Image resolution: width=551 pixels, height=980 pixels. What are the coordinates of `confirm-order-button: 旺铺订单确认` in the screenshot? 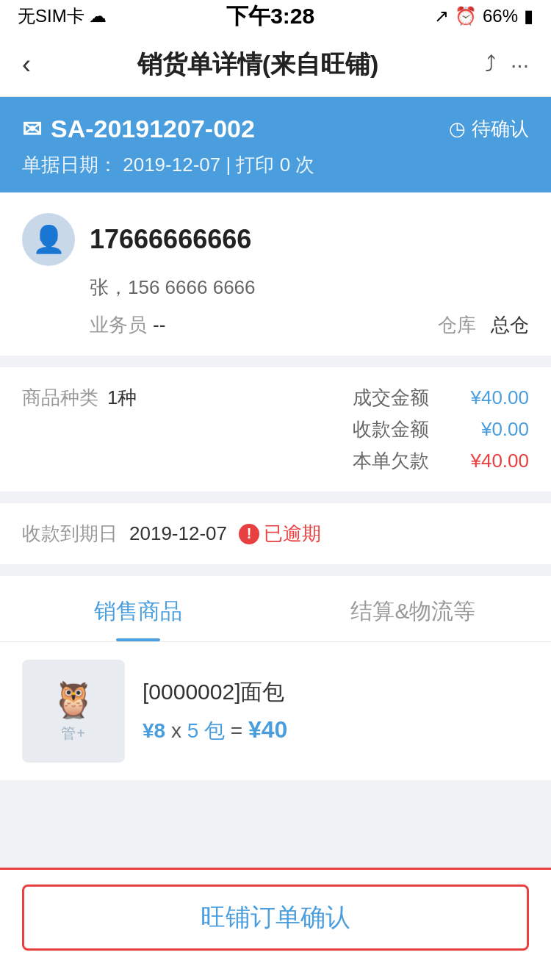 It's located at (276, 918).